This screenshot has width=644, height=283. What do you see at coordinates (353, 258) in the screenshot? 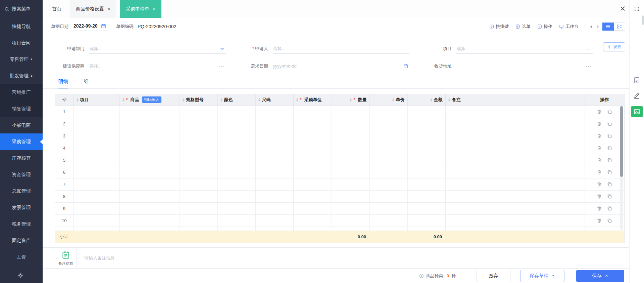
I see `remark-input` at bounding box center [353, 258].